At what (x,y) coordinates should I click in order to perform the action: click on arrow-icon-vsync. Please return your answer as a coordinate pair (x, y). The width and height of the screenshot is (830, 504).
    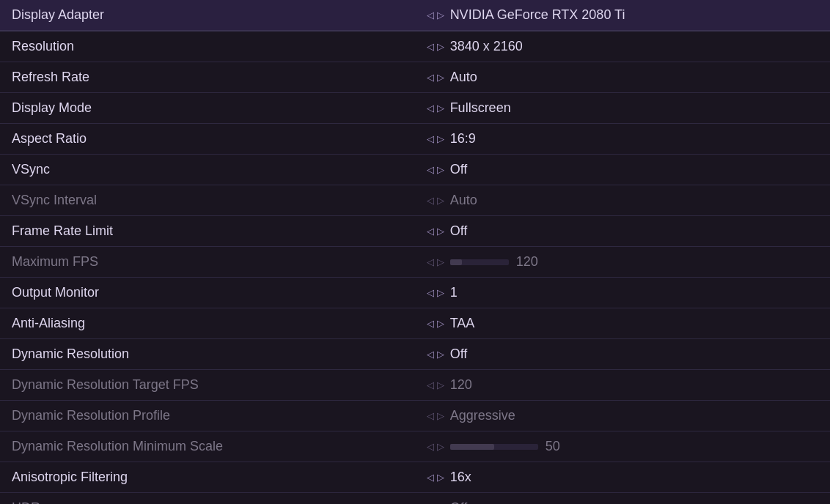
    Looking at the image, I should click on (436, 170).